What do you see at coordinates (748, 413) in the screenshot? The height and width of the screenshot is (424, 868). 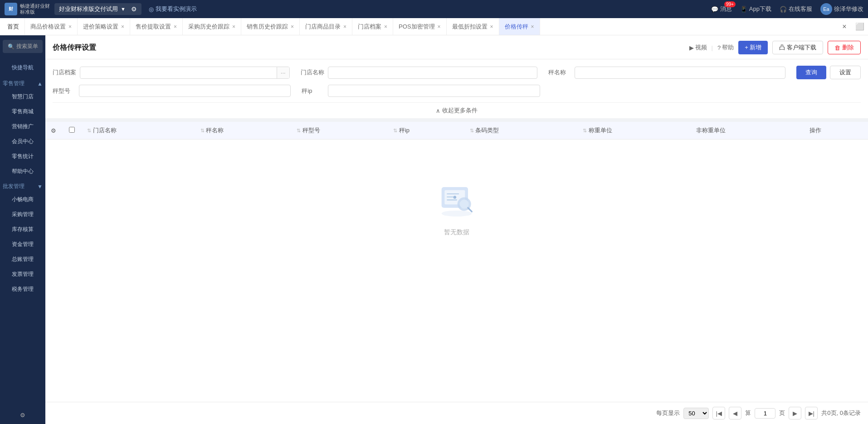 I see `page-label: 算` at bounding box center [748, 413].